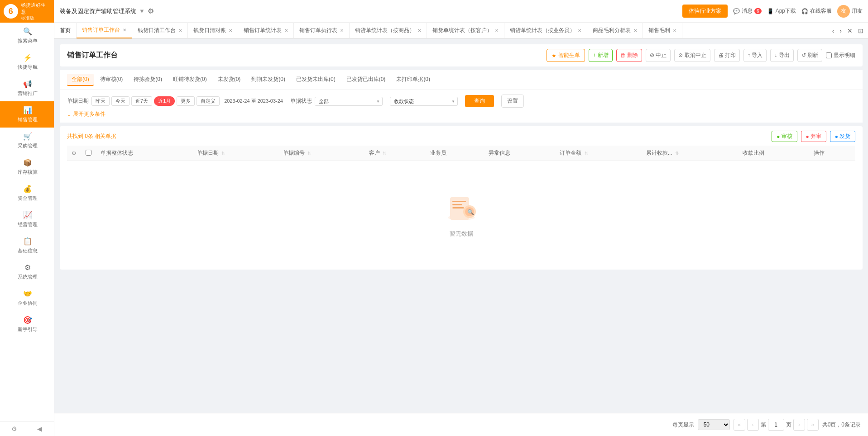  Describe the element at coordinates (840, 55) in the screenshot. I see `show-detail-checkbox: 显示明细` at that location.